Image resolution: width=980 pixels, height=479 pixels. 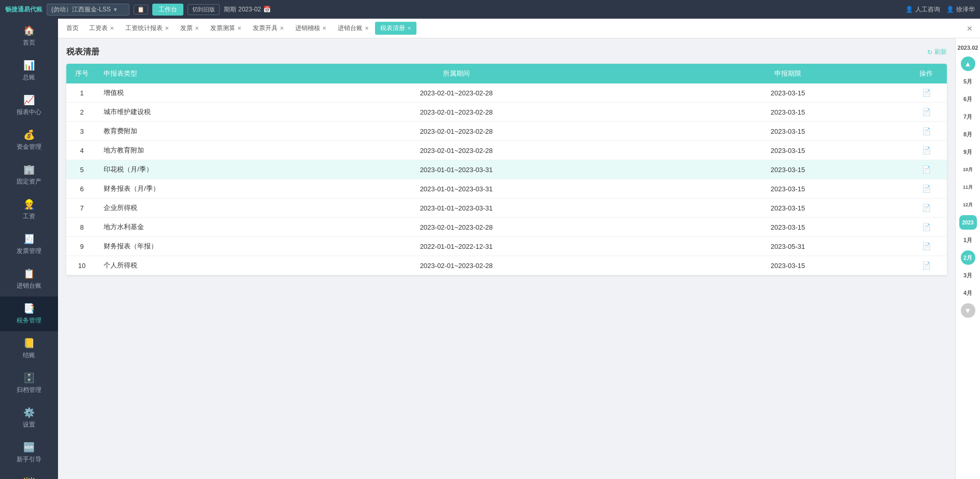 What do you see at coordinates (324, 28) in the screenshot?
I see `tab-close-purchase-audit: ✕` at bounding box center [324, 28].